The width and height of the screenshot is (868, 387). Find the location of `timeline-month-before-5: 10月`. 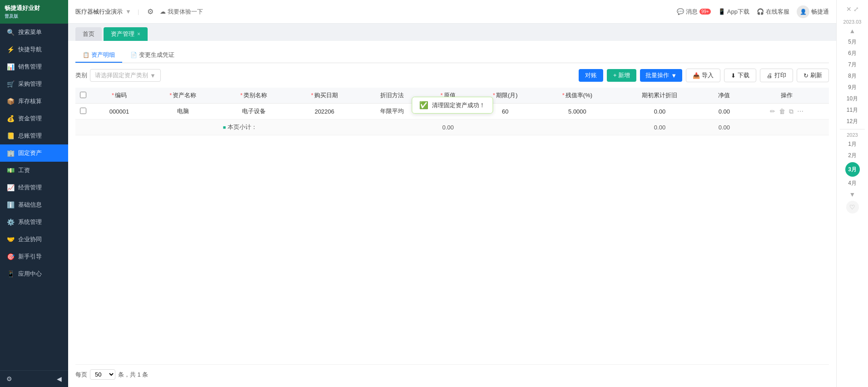

timeline-month-before-5: 10月 is located at coordinates (852, 99).